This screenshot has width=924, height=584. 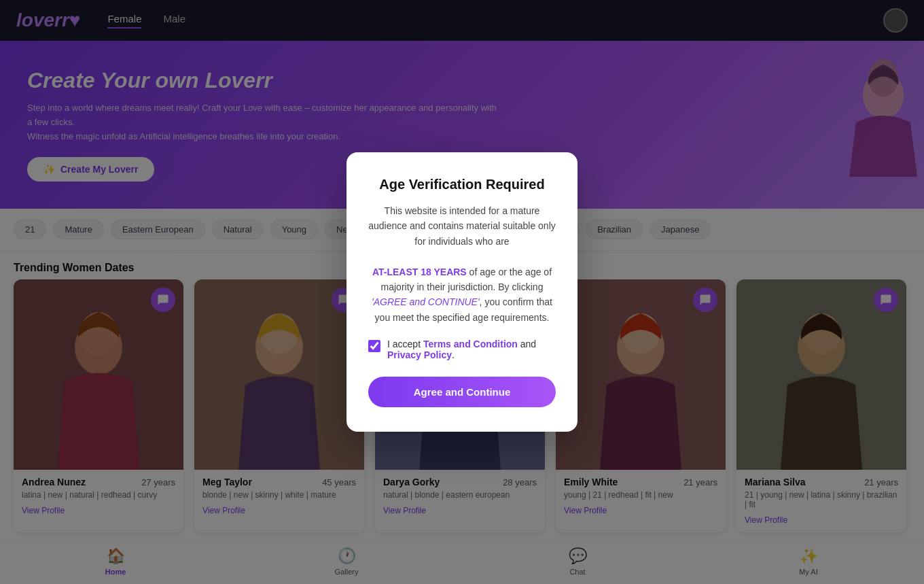 I want to click on modal-title: Age Verification Required, so click(x=462, y=185).